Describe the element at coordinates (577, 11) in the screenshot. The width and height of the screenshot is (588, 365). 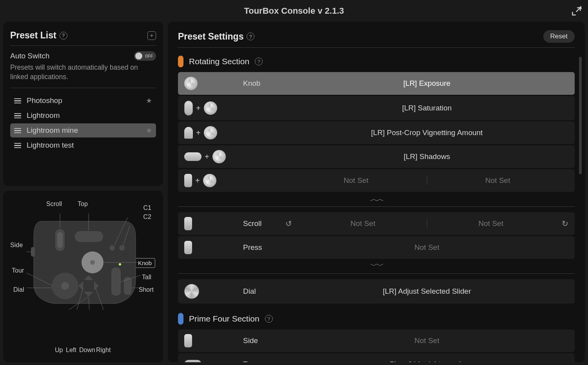
I see `expand-window-icon` at that location.